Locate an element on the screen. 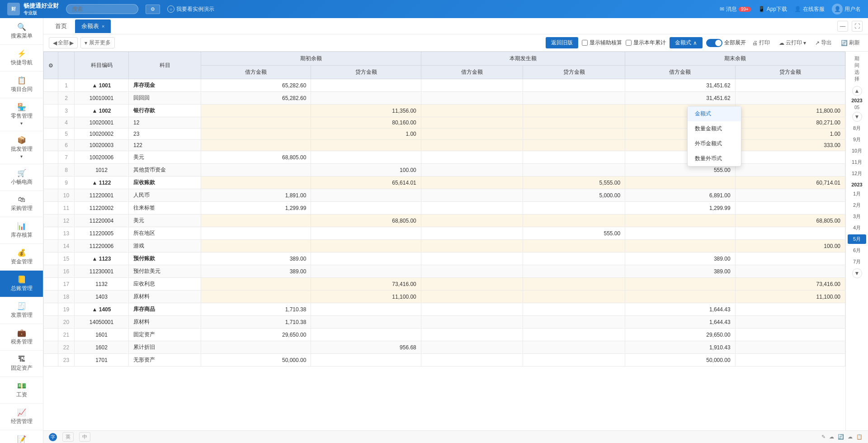 This screenshot has height=443, width=868. show-ytd-checkbox: 显示本年累计 is located at coordinates (646, 43).